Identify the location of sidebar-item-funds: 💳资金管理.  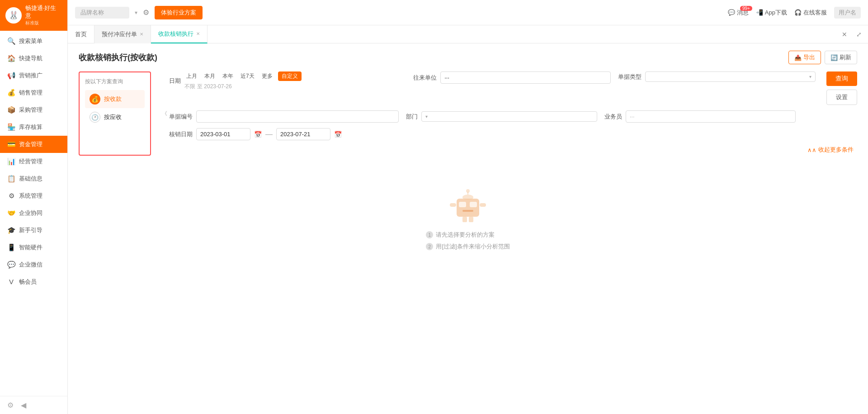
(33, 144).